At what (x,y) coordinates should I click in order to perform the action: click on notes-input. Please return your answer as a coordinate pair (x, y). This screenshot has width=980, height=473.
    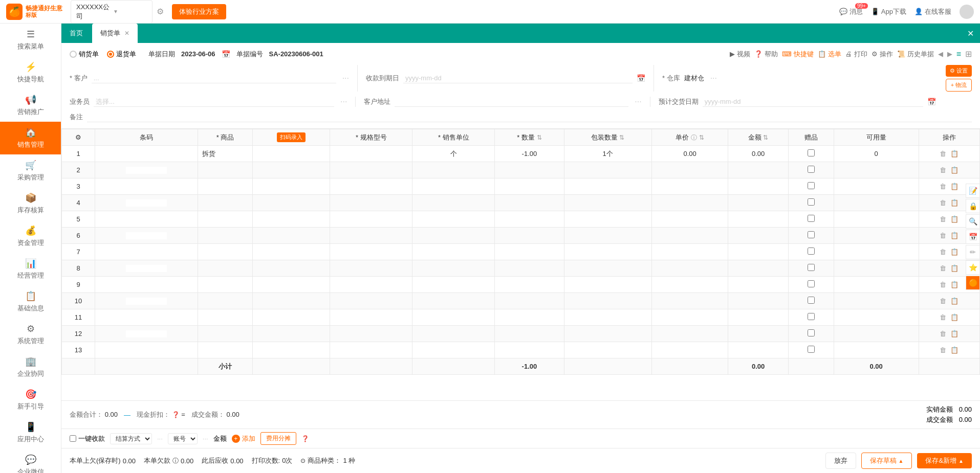
    Looking at the image, I should click on (529, 117).